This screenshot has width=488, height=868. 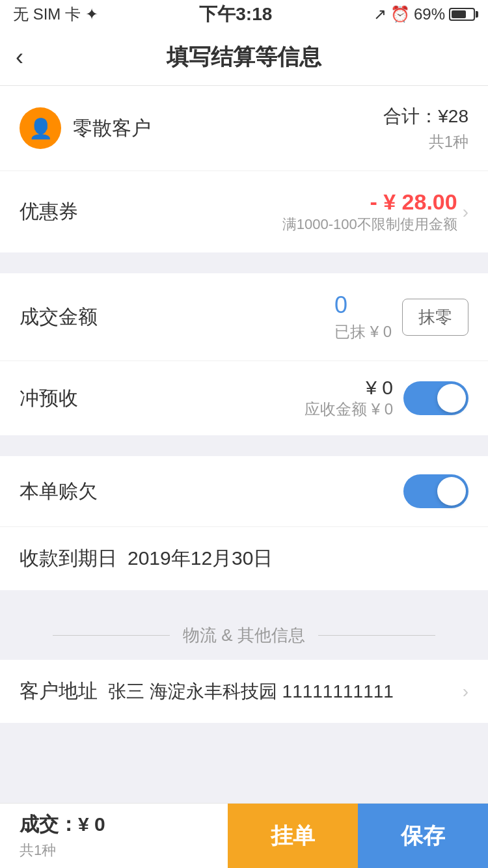 What do you see at coordinates (429, 14) in the screenshot?
I see `battery-percent: 69%` at bounding box center [429, 14].